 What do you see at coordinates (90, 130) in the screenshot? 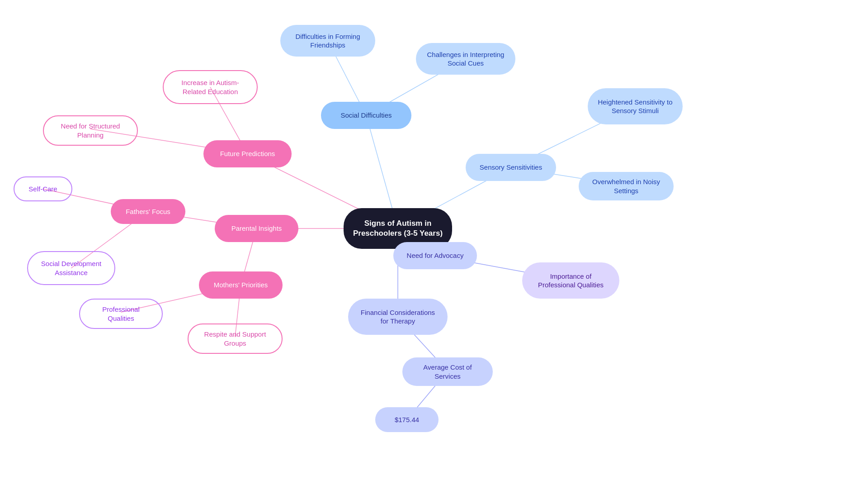
I see `need-structured-node: Need for Structured Planning` at bounding box center [90, 130].